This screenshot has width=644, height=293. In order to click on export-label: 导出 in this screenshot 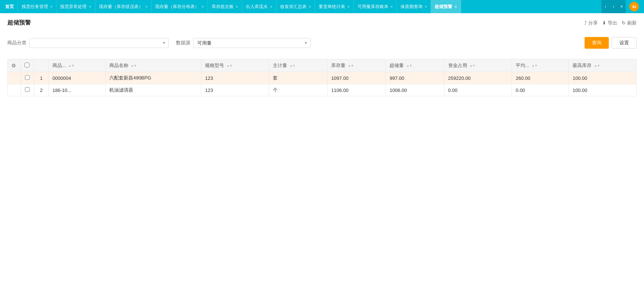, I will do `click(612, 23)`.